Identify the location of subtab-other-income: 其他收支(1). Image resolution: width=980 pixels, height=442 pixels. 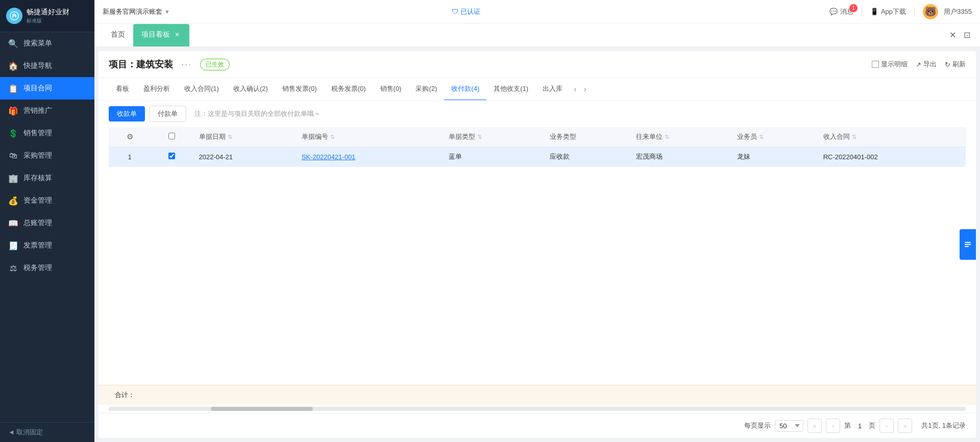
(511, 89).